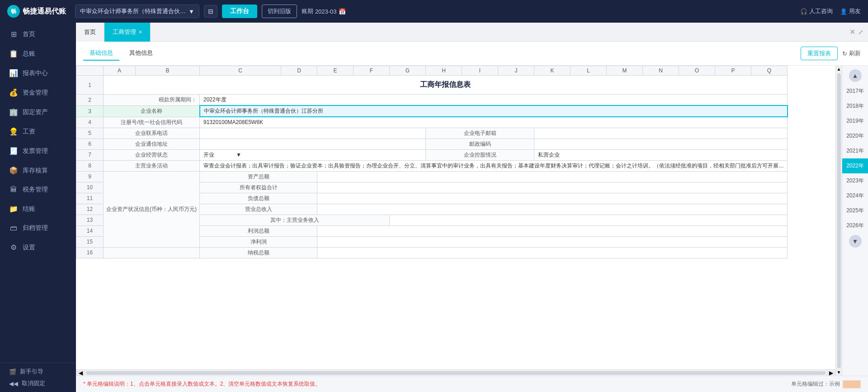 The image size is (868, 392). Describe the element at coordinates (168, 71) in the screenshot. I see `col-header-b: B` at that location.